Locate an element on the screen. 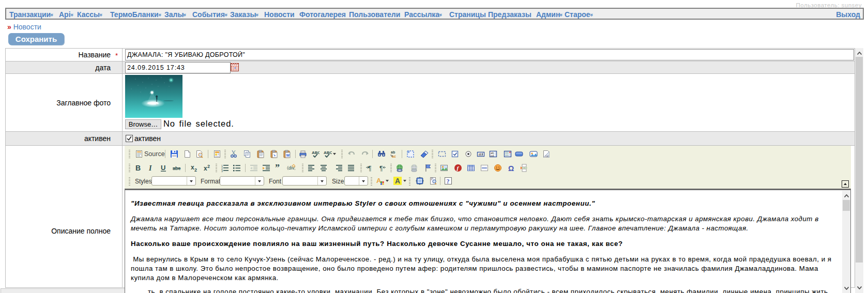 The width and height of the screenshot is (868, 293). svg-text: A is located at coordinates (398, 181).